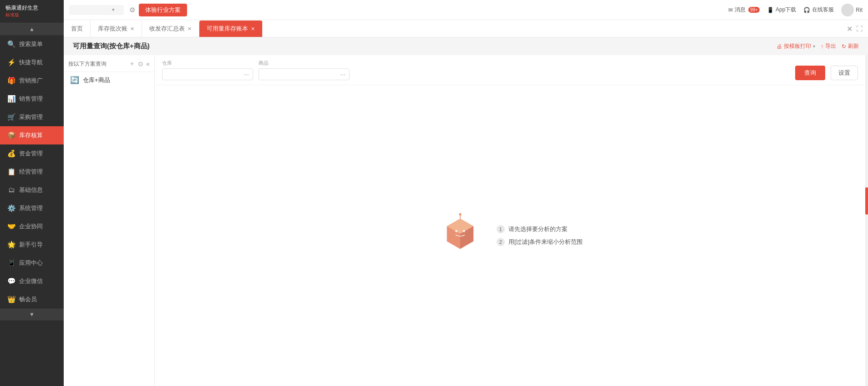  What do you see at coordinates (32, 245) in the screenshot?
I see `sidebar-item-guide: 🌟 新手引导` at bounding box center [32, 245].